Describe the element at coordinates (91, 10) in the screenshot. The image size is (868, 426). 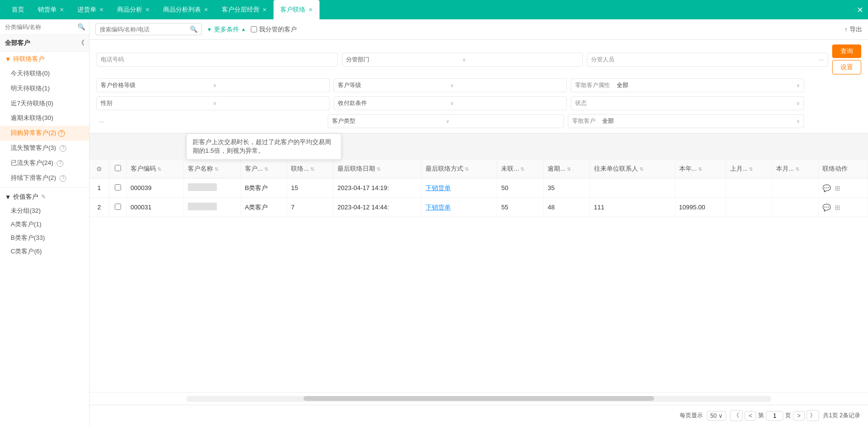
I see `nav-purchase: 进货单 ✕` at that location.